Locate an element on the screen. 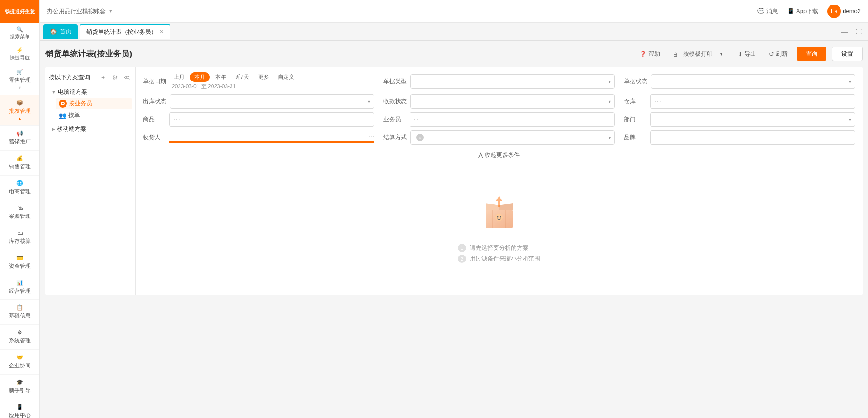 The width and height of the screenshot is (868, 418). empty-step-1: 1 请先选择要分析的方案 is located at coordinates (499, 248).